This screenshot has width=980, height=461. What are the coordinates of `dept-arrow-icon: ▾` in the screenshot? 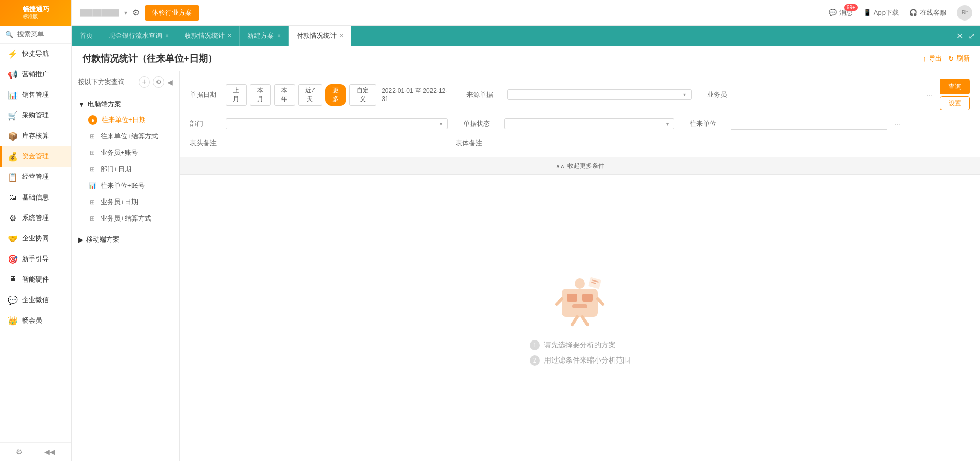 It's located at (441, 124).